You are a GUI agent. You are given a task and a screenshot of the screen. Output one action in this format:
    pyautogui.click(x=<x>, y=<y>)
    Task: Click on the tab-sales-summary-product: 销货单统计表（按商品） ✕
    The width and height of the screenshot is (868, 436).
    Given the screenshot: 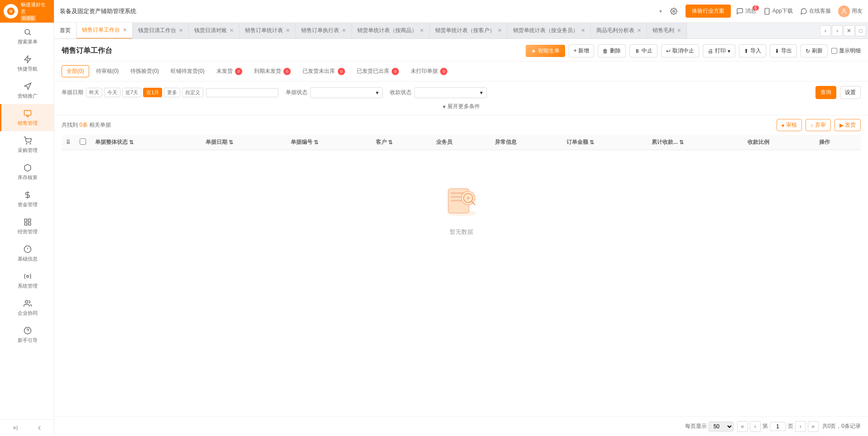 What is the action you would take?
    pyautogui.click(x=391, y=31)
    